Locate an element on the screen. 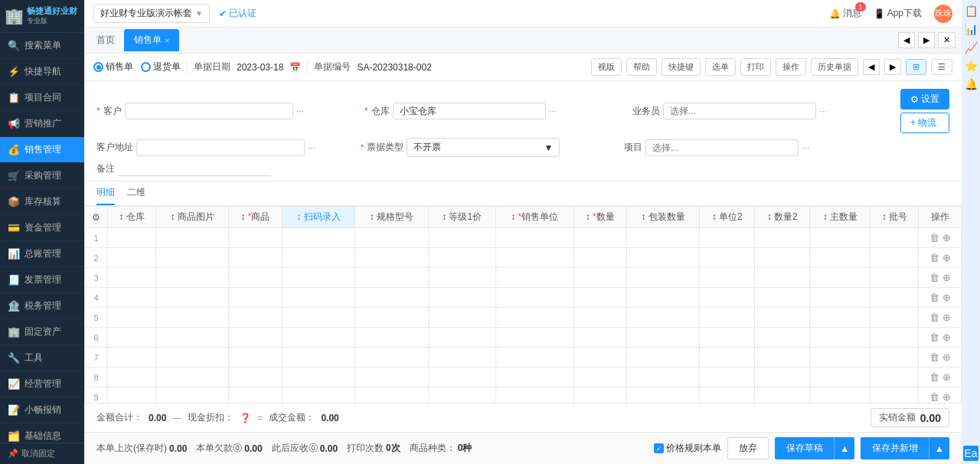 Image resolution: width=980 pixels, height=464 pixels. sort-icon5: ↕ is located at coordinates (372, 217).